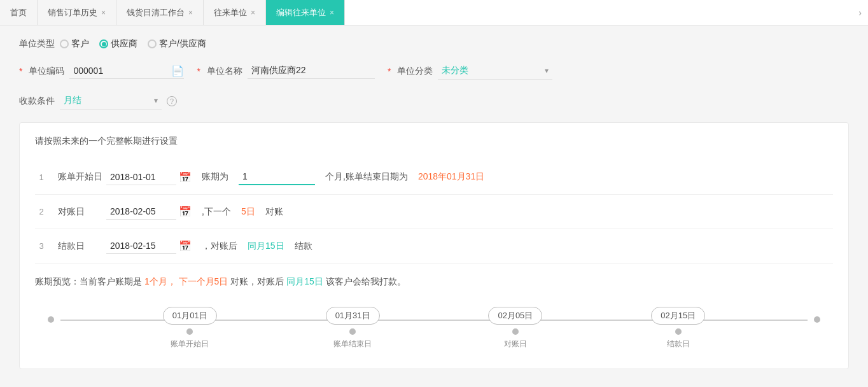 The width and height of the screenshot is (868, 387). What do you see at coordinates (860, 13) in the screenshot?
I see `tab-expand-button: ›` at bounding box center [860, 13].